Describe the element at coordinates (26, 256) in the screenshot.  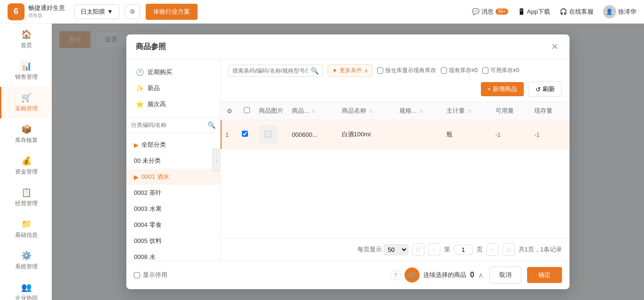
I see `system-icon: ⚙️` at that location.